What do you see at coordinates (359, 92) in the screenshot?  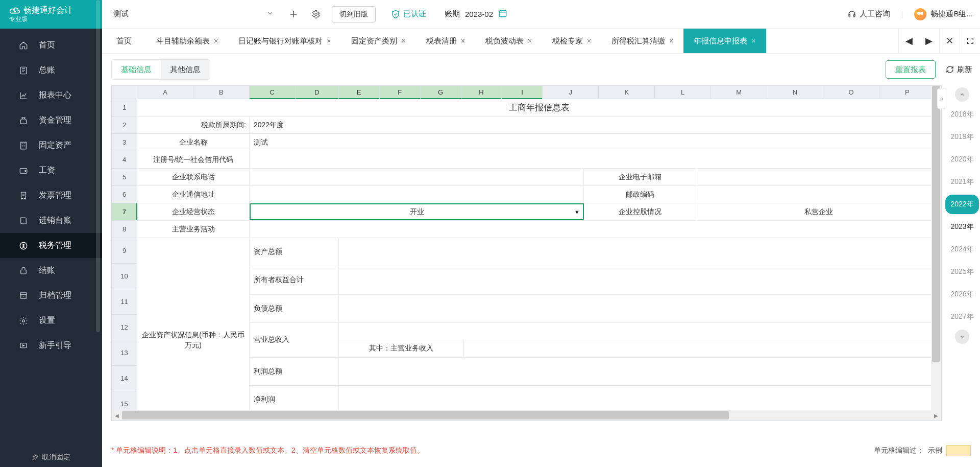 I see `col-E: E` at bounding box center [359, 92].